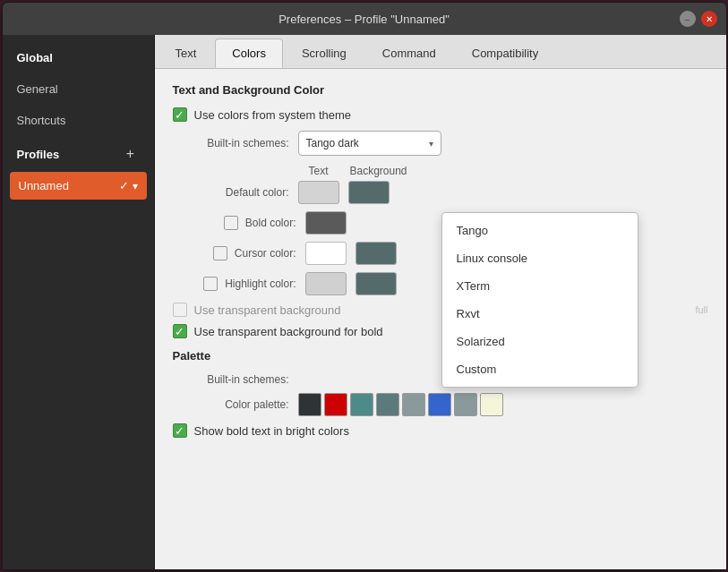 The image size is (728, 572). Describe the element at coordinates (688, 19) in the screenshot. I see `minimize-button: –` at that location.